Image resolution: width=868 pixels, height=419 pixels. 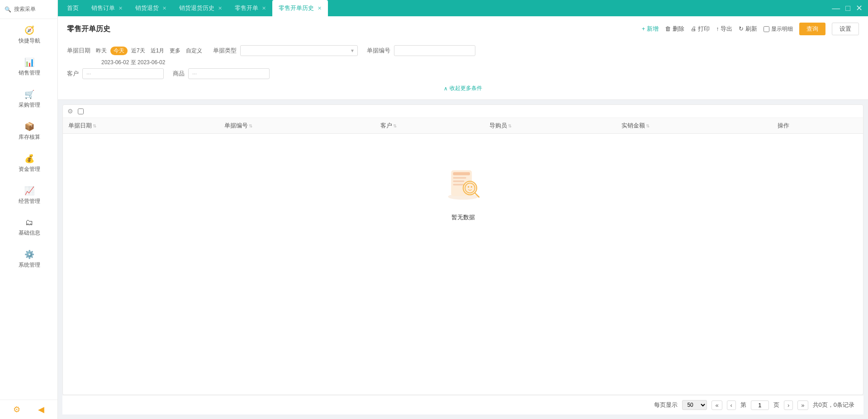 What do you see at coordinates (133, 62) in the screenshot?
I see `date-range-text: 2023-06-02 至 2023-06-02` at bounding box center [133, 62].